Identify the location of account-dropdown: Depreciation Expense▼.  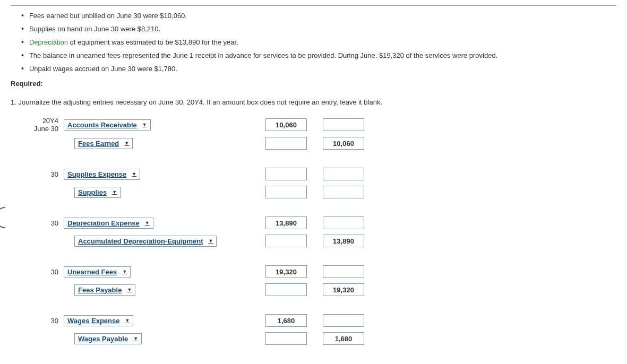
(108, 223).